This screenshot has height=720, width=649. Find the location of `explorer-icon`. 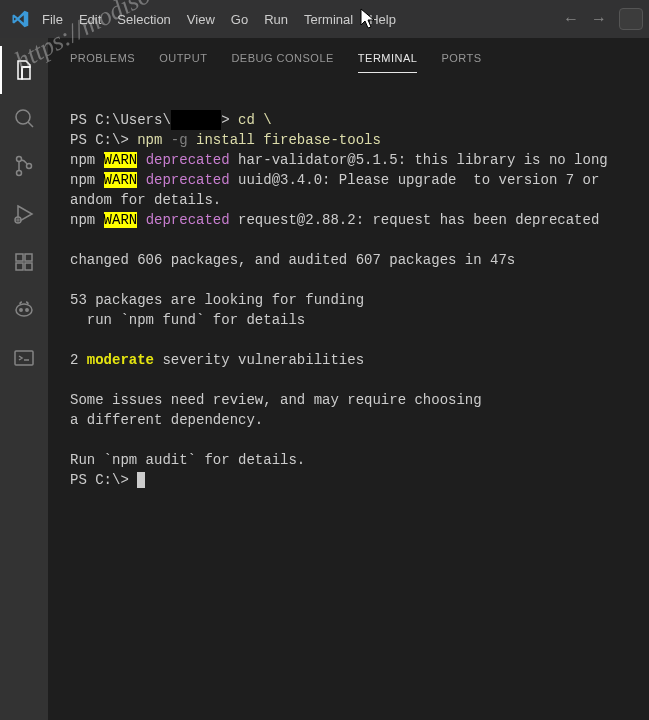

explorer-icon is located at coordinates (24, 70).